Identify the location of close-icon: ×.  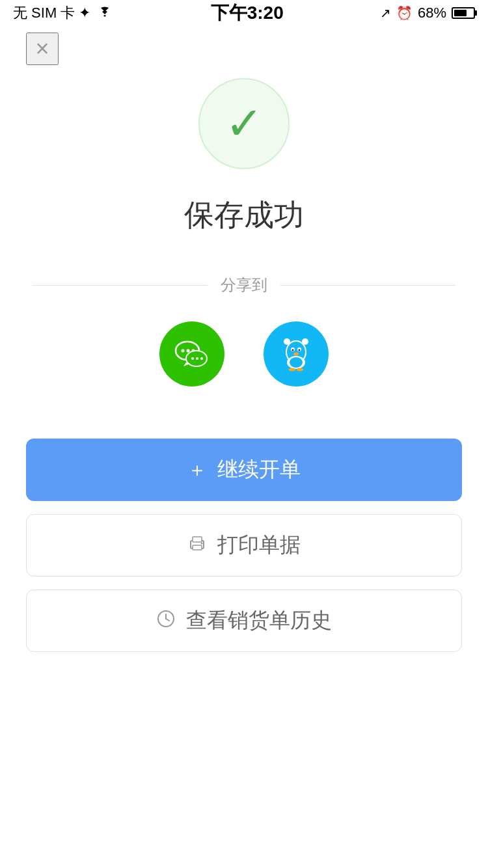
(42, 49).